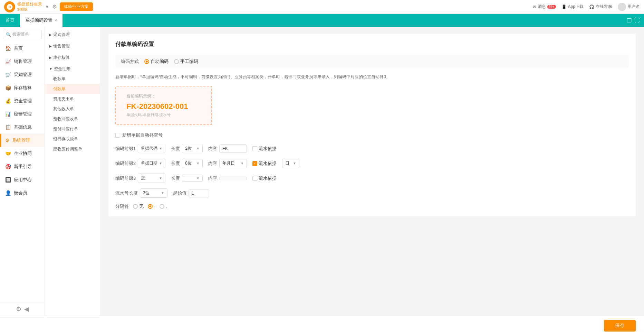 Image resolution: width=644 pixels, height=335 pixels. I want to click on sidebar-item-purchase: 🛒 采购管理, so click(22, 75).